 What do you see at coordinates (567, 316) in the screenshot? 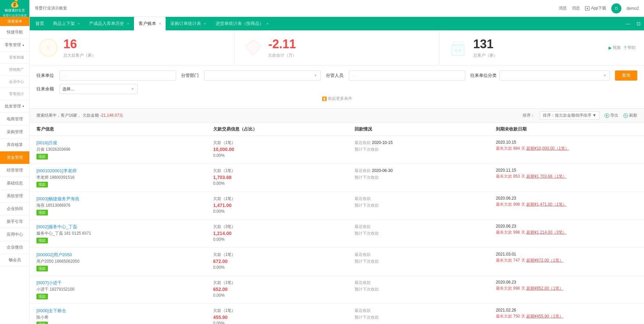
I see `overdue-cell: 2021.02.26 最长欠款 750 天 超期¥455.90（1笔）` at bounding box center [567, 316].